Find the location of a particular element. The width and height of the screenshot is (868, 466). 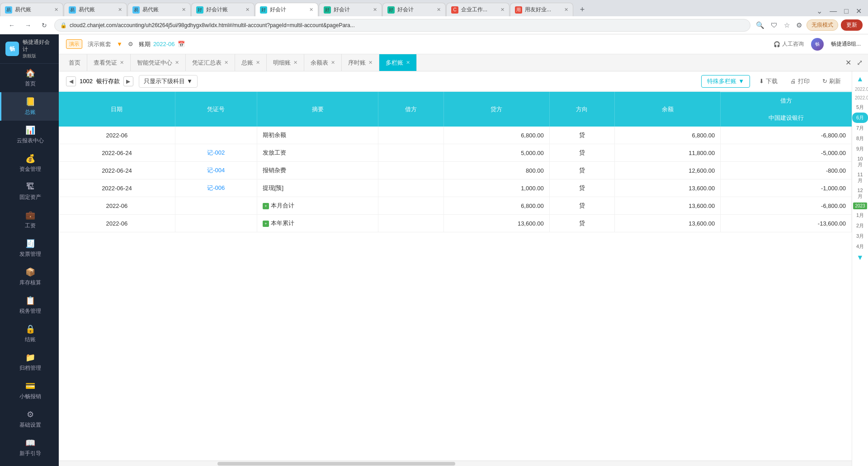

tab-voucher-close: ✕ is located at coordinates (122, 62).